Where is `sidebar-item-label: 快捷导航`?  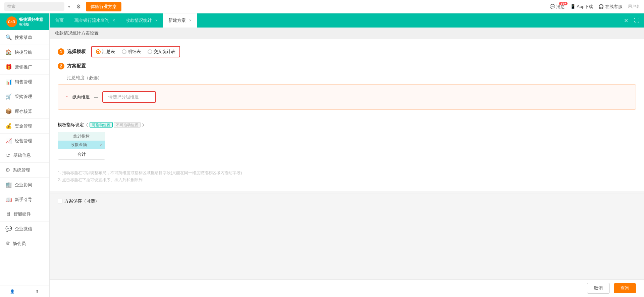
sidebar-item-label: 快捷导航 is located at coordinates (23, 52).